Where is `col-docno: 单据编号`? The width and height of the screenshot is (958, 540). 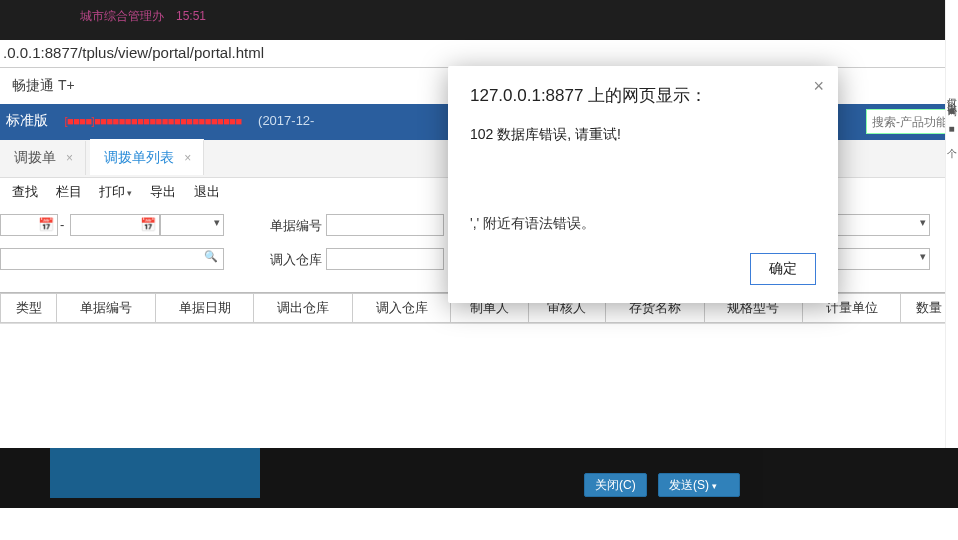 col-docno: 单据编号 is located at coordinates (106, 308).